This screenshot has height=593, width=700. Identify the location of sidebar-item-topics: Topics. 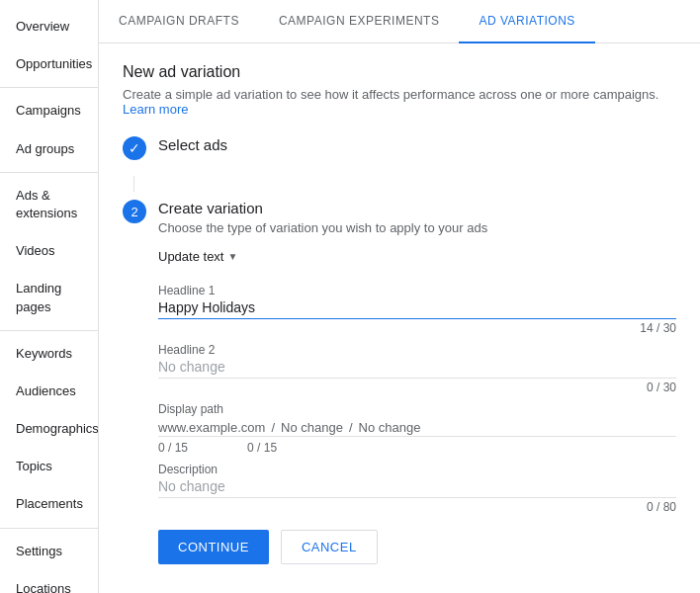
(49, 466).